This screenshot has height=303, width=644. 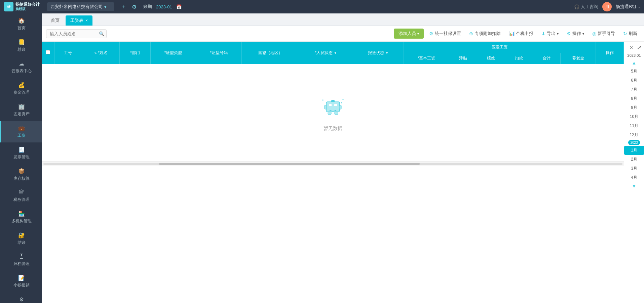 I want to click on refresh-icon: ↻, so click(x=625, y=34).